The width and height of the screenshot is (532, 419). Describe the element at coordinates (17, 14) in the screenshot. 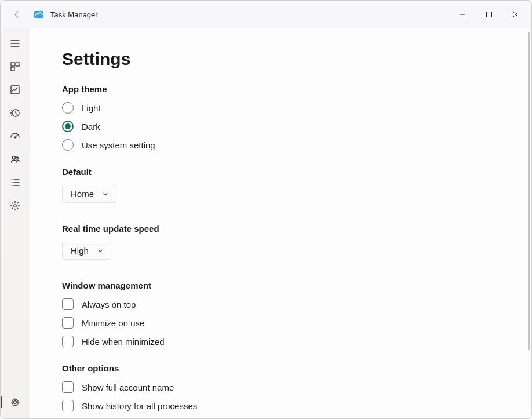

I see `back-button` at that location.